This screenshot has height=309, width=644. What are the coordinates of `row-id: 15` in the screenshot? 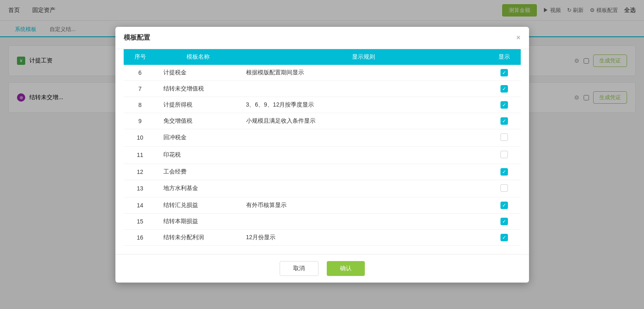 It's located at (140, 221).